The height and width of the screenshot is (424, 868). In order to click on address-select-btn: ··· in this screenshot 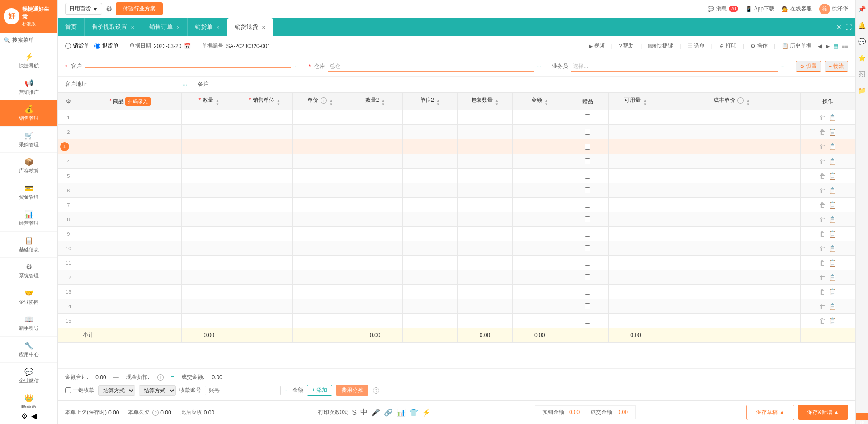, I will do `click(185, 85)`.